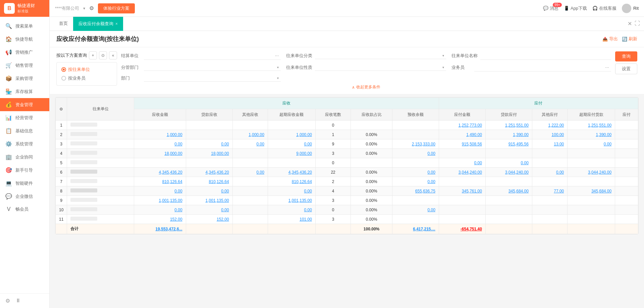  Describe the element at coordinates (116, 8) in the screenshot. I see `trial-button: 体验行业方案` at that location.